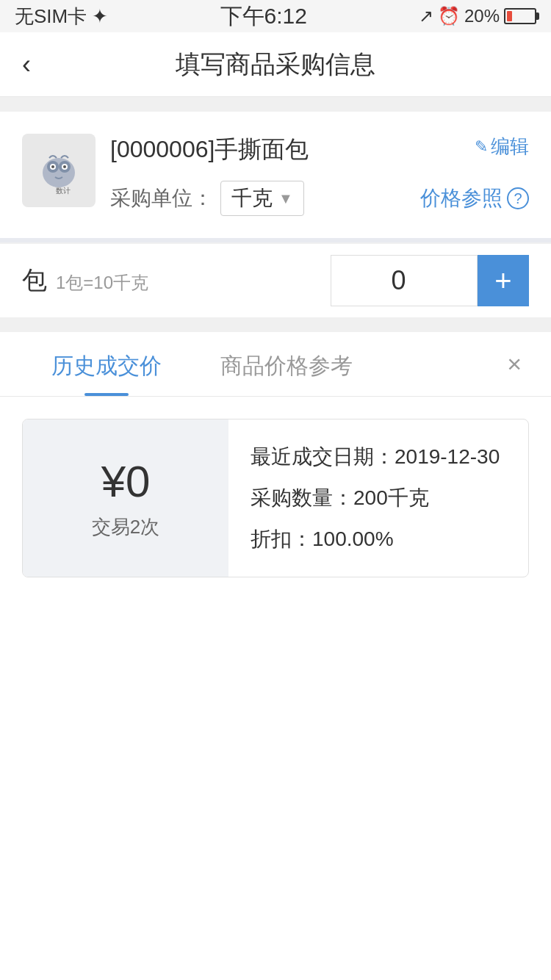  Describe the element at coordinates (478, 16) in the screenshot. I see `status-right: ↗ ⏰ 20%` at that location.